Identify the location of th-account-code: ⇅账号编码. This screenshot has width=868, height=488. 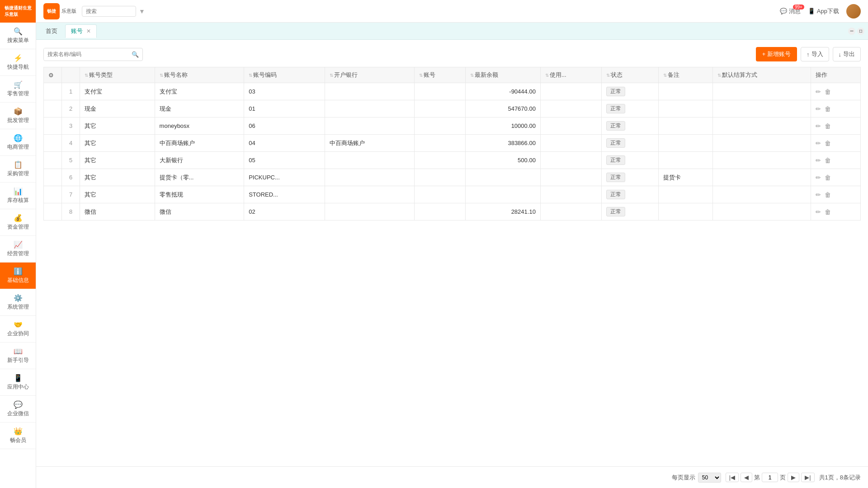
(285, 75).